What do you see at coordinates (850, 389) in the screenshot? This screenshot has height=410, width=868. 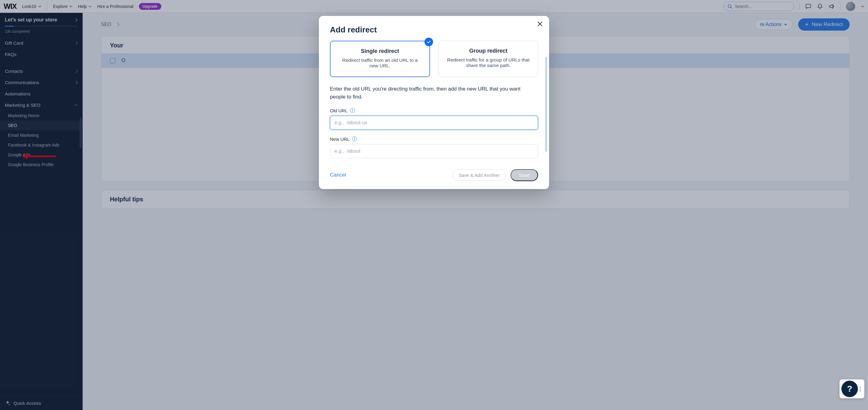 I see `help-button: ?` at bounding box center [850, 389].